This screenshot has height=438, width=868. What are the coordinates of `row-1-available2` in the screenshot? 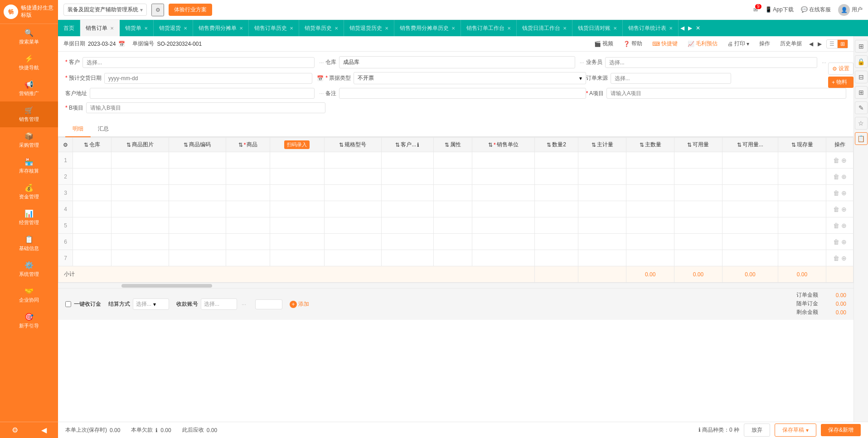 It's located at (750, 160).